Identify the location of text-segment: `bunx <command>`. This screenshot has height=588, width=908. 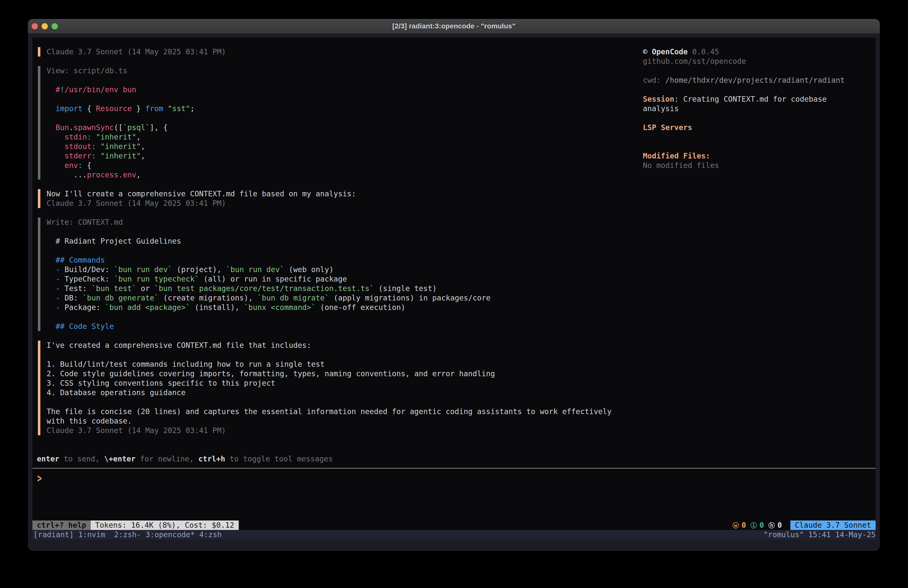
(280, 308).